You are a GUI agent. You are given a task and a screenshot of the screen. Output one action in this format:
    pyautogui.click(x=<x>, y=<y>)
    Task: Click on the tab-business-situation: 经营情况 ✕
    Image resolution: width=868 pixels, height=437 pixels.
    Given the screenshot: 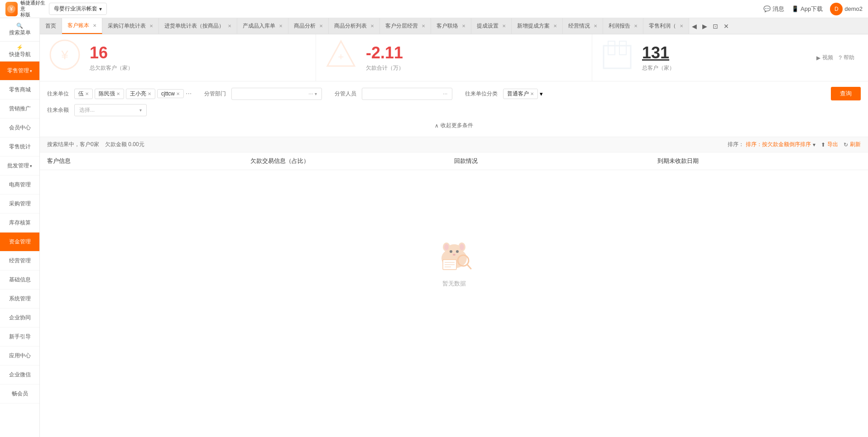 What is the action you would take?
    pyautogui.click(x=583, y=26)
    